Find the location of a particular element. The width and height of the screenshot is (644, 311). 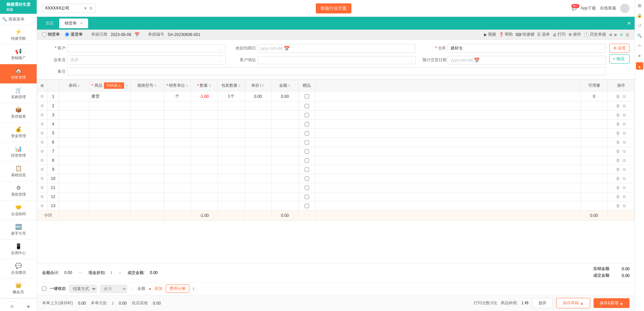

salesperson-input: 选择... ... is located at coordinates (147, 60).